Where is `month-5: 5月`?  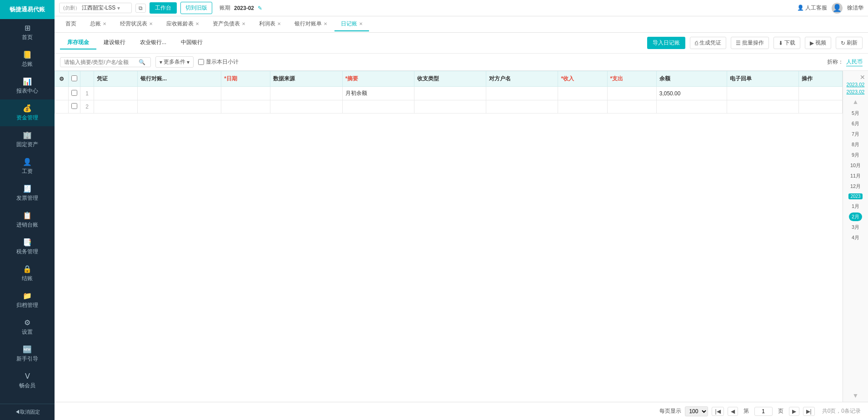 month-5: 5月 is located at coordinates (855, 114).